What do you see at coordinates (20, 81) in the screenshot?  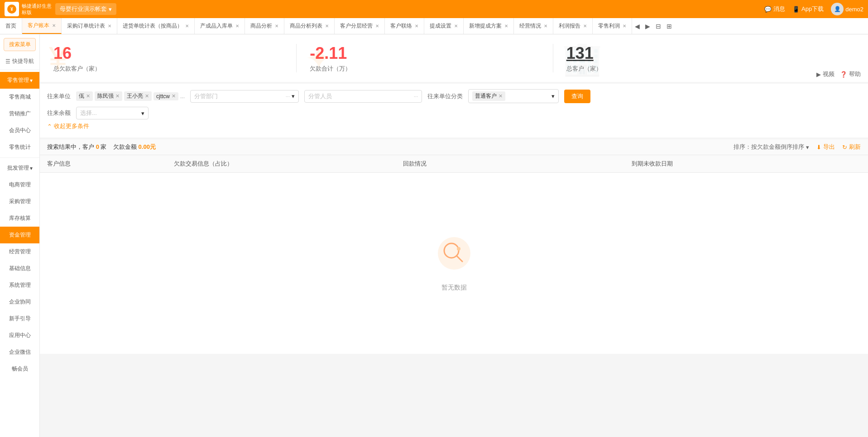 I see `sidebar-item-retail: 零售管理 ▾` at bounding box center [20, 81].